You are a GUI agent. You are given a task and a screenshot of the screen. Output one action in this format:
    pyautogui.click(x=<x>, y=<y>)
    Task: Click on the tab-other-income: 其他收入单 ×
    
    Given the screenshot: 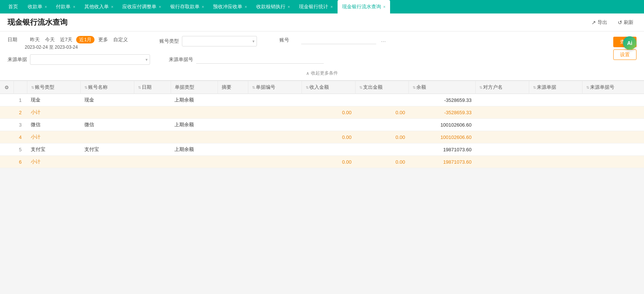 What is the action you would take?
    pyautogui.click(x=99, y=7)
    